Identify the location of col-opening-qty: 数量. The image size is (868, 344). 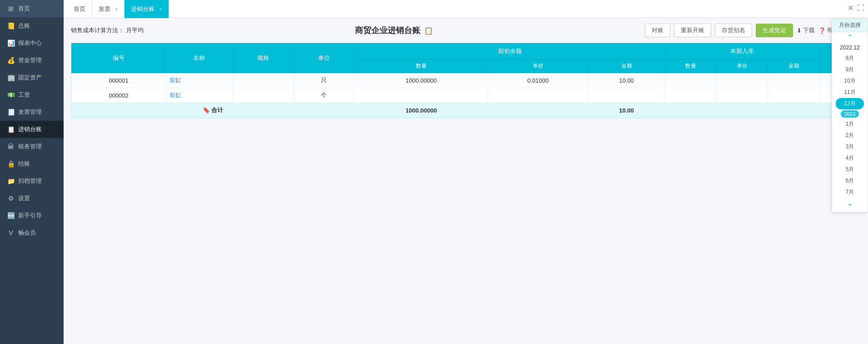
(421, 66).